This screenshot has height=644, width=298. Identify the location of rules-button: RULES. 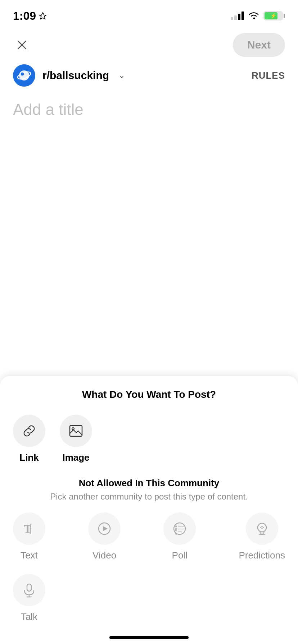
(268, 75).